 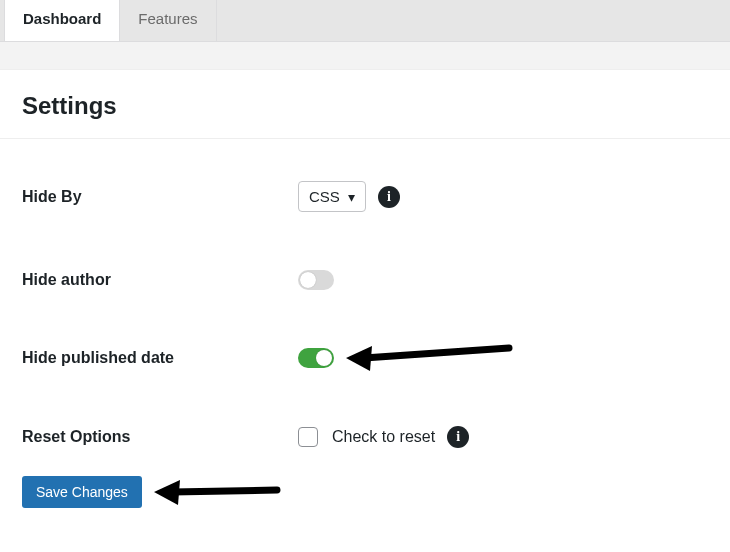 What do you see at coordinates (308, 437) in the screenshot?
I see `checkbox-reset` at bounding box center [308, 437].